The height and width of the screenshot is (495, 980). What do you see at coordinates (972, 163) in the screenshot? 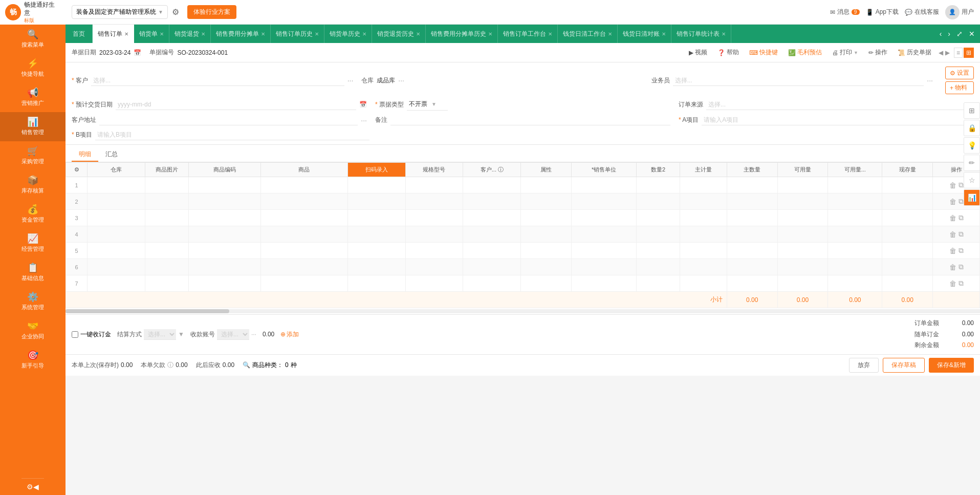
I see `right-float-btn-4: ✏` at bounding box center [972, 163].